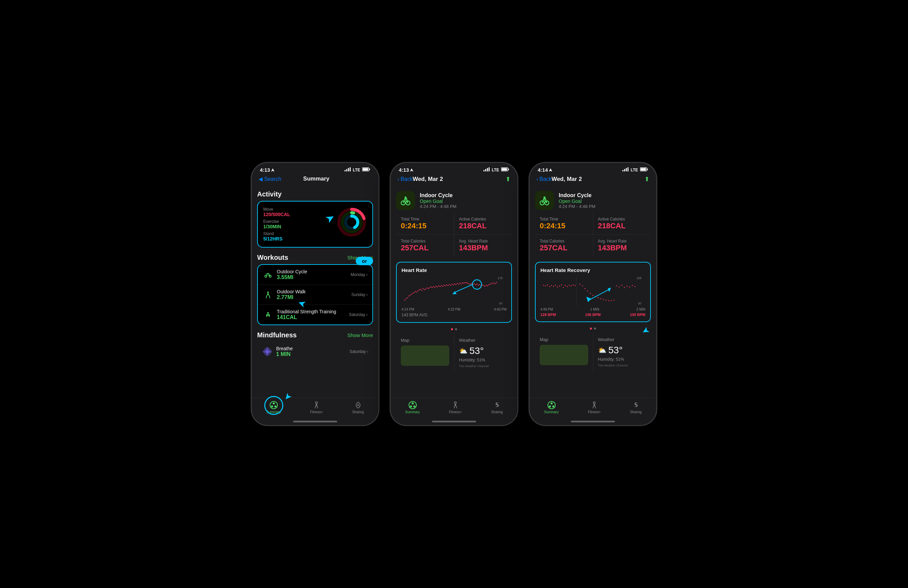  I want to click on tab-sharing-3: 𝕊 Sharing, so click(636, 407).